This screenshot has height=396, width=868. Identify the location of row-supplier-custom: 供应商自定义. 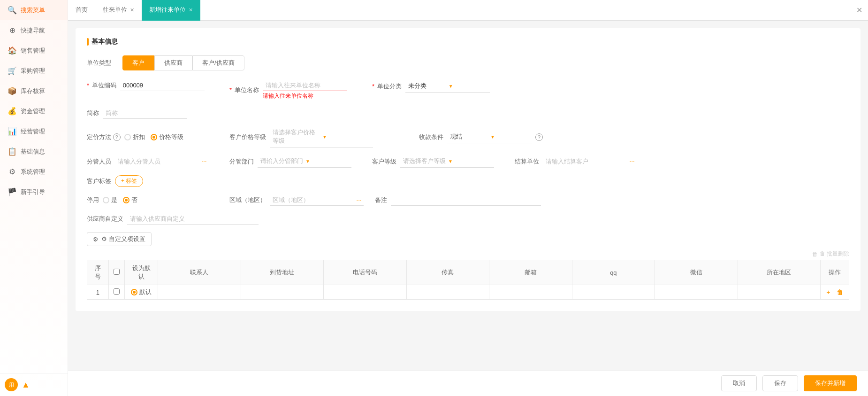
(468, 219).